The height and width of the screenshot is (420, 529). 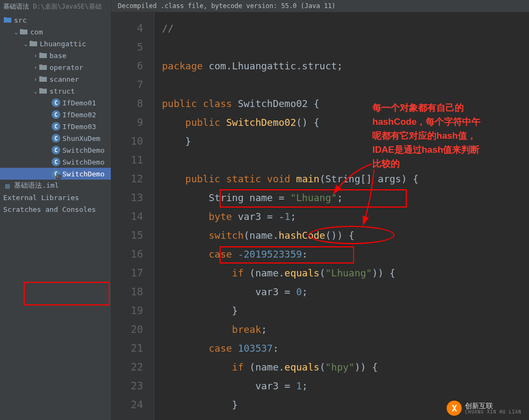 I want to click on tree-folder-src: src, so click(x=55, y=20).